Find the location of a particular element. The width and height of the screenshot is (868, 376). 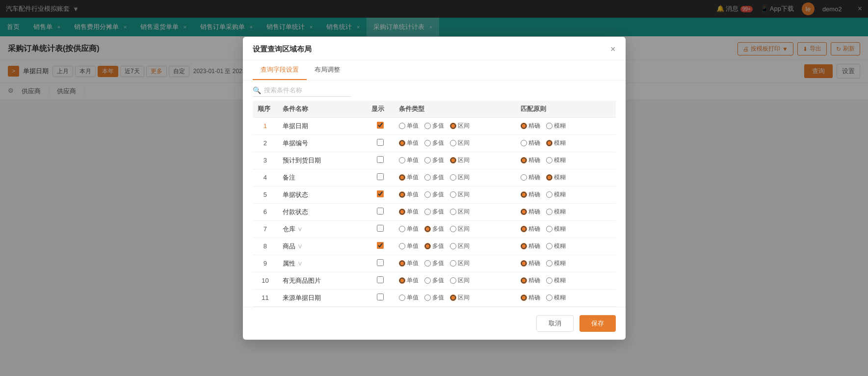

cancel-button: 取消 is located at coordinates (555, 323).